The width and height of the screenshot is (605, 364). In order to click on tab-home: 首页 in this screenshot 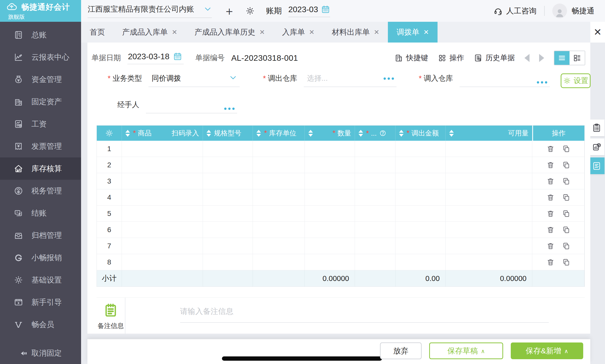, I will do `click(97, 32)`.